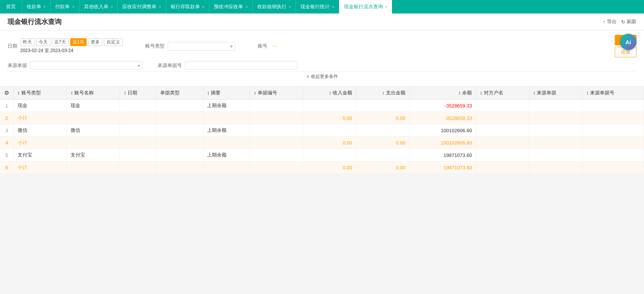  Describe the element at coordinates (7, 168) in the screenshot. I see `row-number: 6` at that location.